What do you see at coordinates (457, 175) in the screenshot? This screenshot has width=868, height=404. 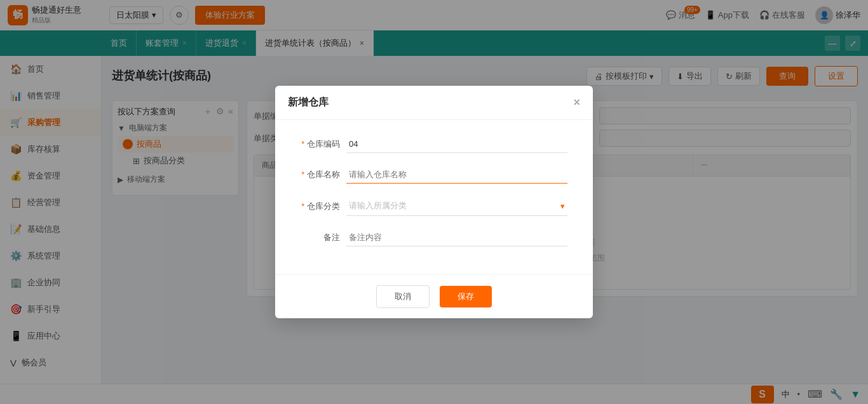 I see `warehouse-name-input` at bounding box center [457, 175].